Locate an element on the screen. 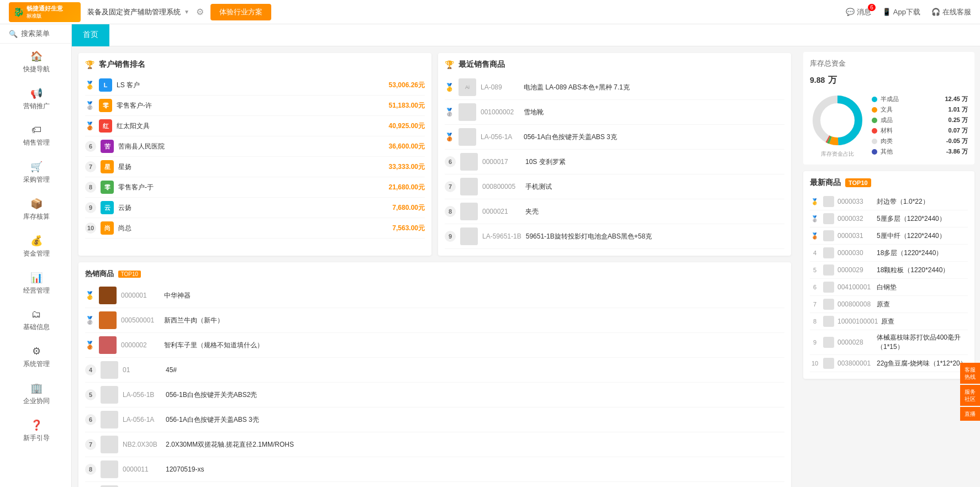 Image resolution: width=980 pixels, height=487 pixels. money-icon: 💰 is located at coordinates (36, 241).